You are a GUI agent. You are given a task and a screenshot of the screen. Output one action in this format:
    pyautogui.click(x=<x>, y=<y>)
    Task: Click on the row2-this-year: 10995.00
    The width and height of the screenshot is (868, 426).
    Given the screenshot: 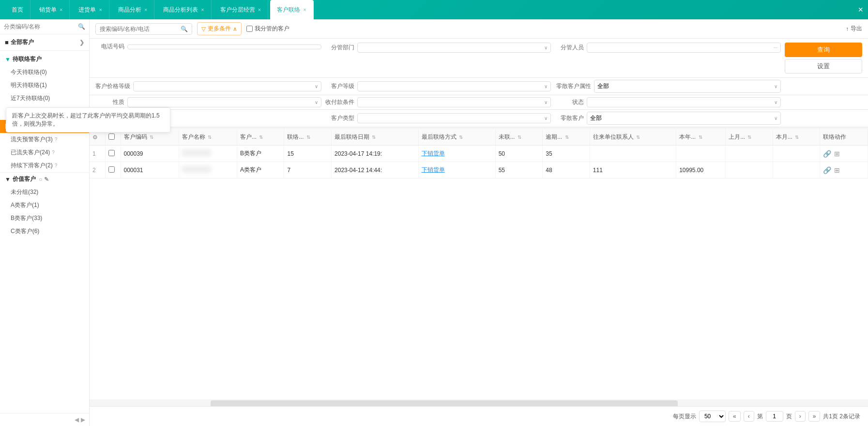 What is the action you would take?
    pyautogui.click(x=701, y=170)
    